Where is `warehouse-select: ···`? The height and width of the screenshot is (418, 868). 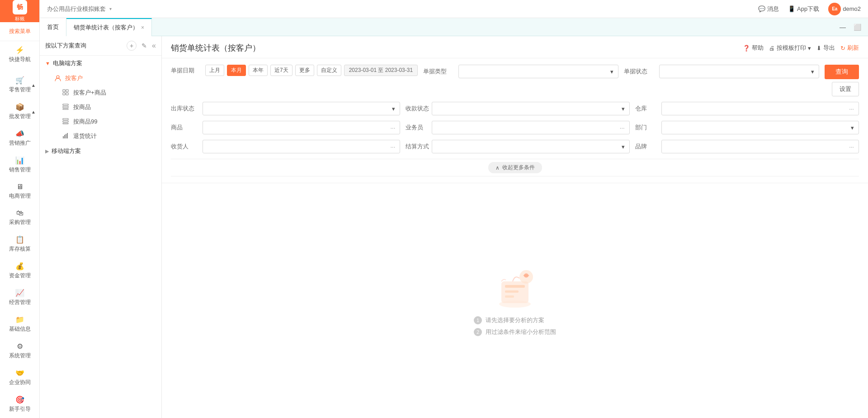 warehouse-select: ··· is located at coordinates (760, 109).